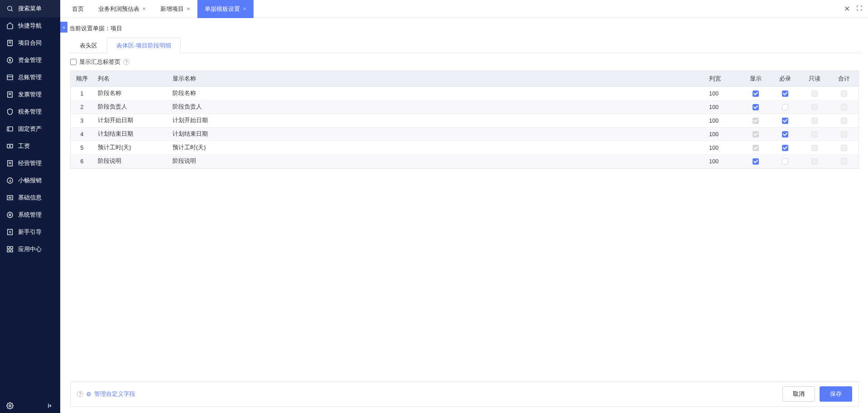  What do you see at coordinates (30, 95) in the screenshot?
I see `sidebar-item-5: 发票管理` at bounding box center [30, 95].